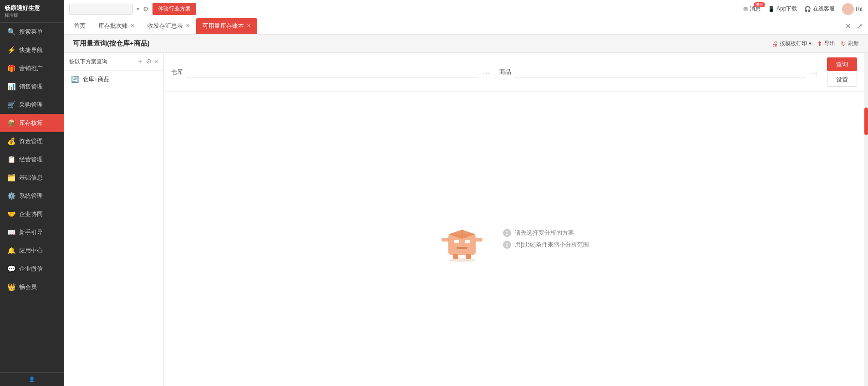  I want to click on page-header: 可用量查询(按仓库+商品) 🖨 按模板打印 ▾ ⬆ 导出 ↻ 刷新, so click(466, 44).